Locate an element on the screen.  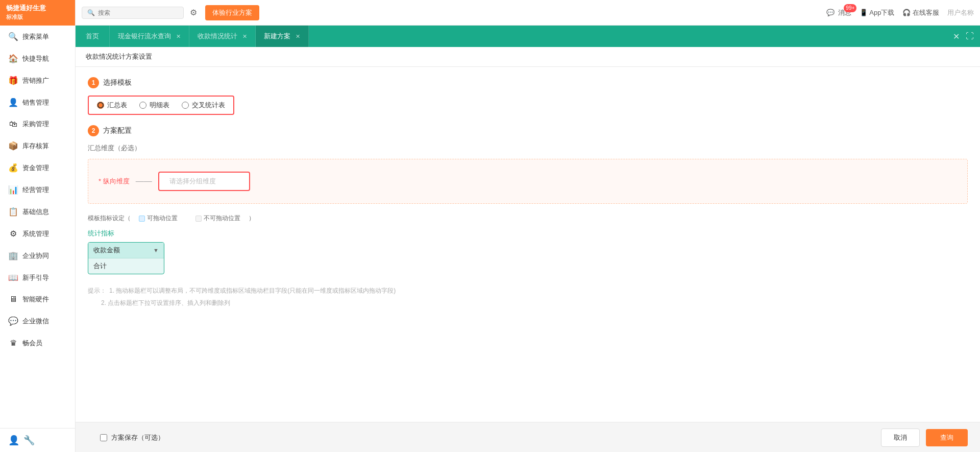
radio-detail-input is located at coordinates (143, 105).